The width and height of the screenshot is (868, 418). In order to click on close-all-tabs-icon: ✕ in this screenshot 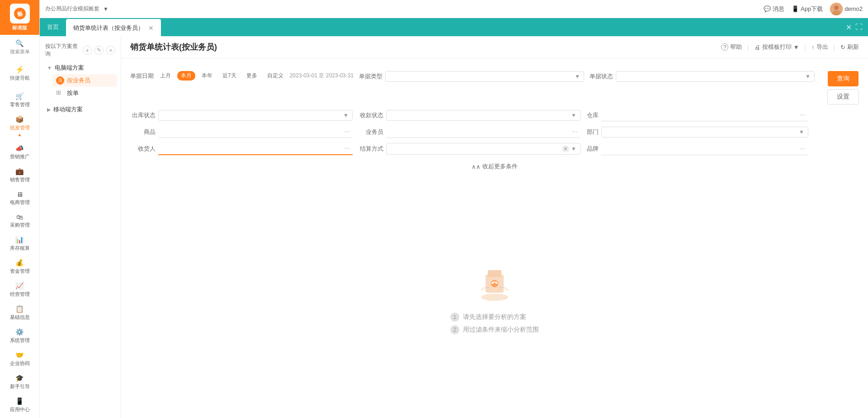, I will do `click(849, 27)`.